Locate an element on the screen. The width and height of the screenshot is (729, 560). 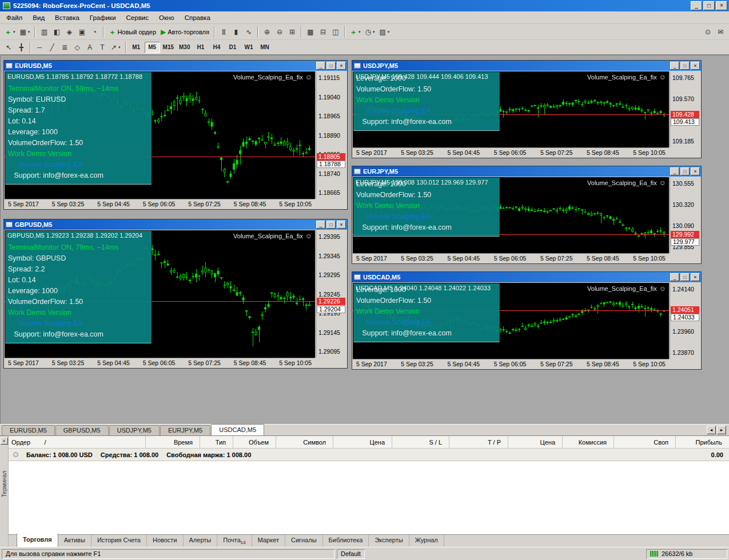
terminal-tab: Библиотека is located at coordinates (346, 541).